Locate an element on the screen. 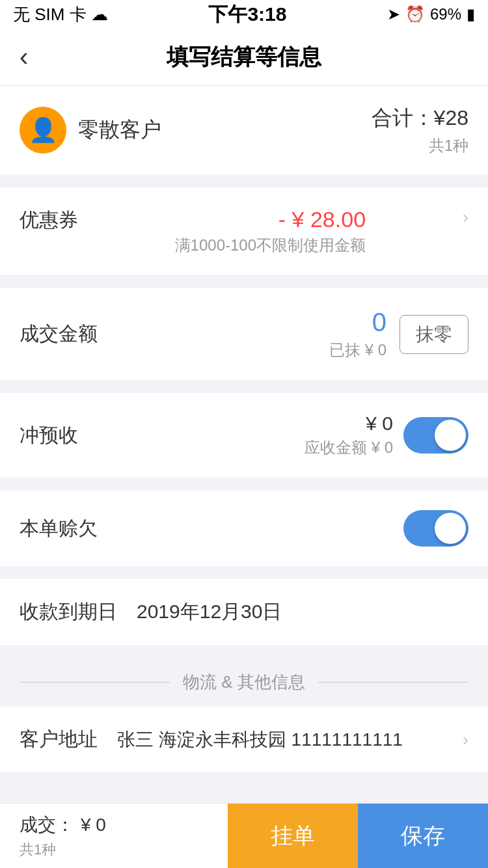  amount-row: 成交金额 0 已抹 ¥ 0 抹零 is located at coordinates (244, 334).